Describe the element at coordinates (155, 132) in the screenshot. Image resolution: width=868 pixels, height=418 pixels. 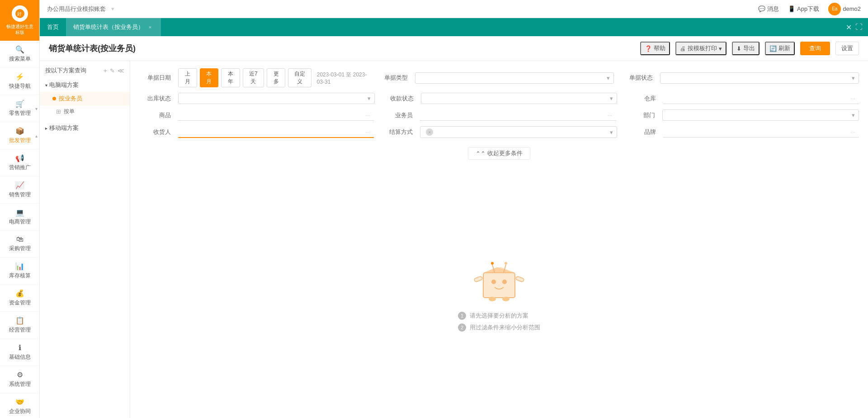
I see `receiver-label: 收货人` at that location.